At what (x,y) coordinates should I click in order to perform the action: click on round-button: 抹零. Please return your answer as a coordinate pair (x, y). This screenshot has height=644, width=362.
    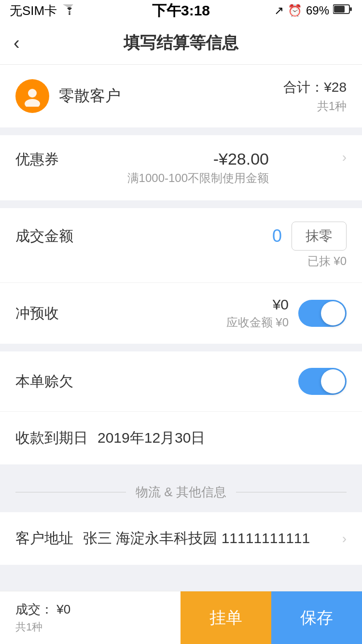
    Looking at the image, I should click on (319, 236).